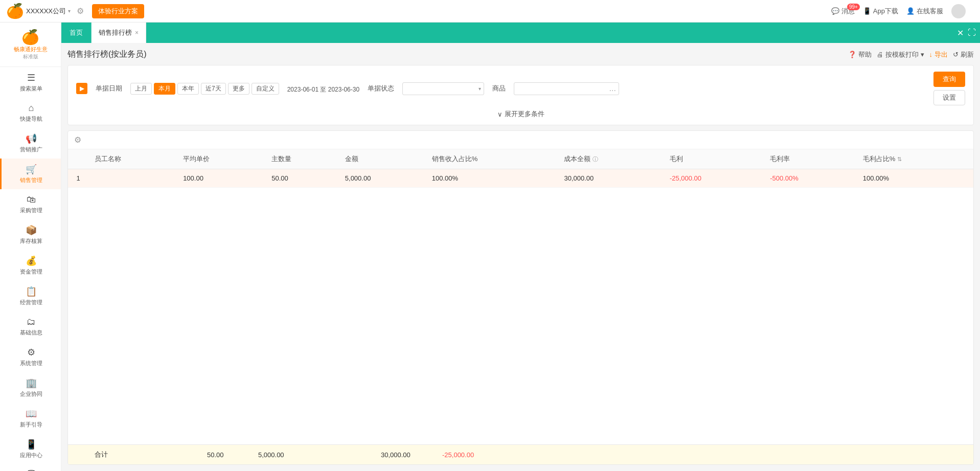 The image size is (980, 471). Describe the element at coordinates (239, 89) in the screenshot. I see `date-more: 更多` at that location.